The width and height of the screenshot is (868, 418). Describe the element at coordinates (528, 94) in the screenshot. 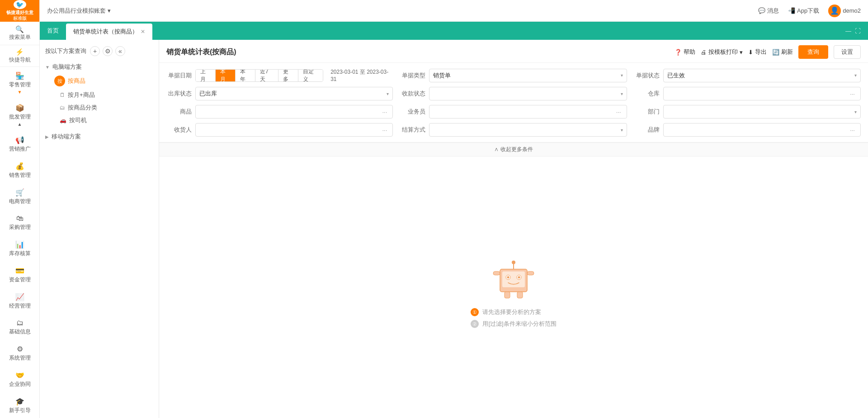

I see `collection-status-control: ▾` at that location.